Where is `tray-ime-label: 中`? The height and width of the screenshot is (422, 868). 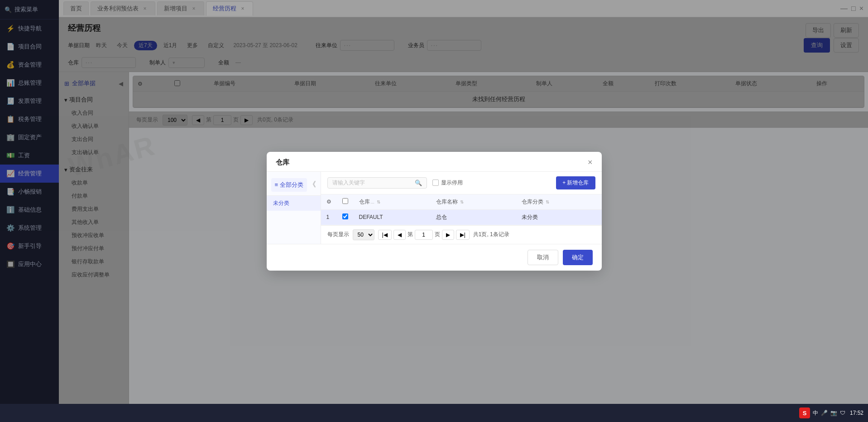
tray-ime-label: 中 is located at coordinates (815, 413).